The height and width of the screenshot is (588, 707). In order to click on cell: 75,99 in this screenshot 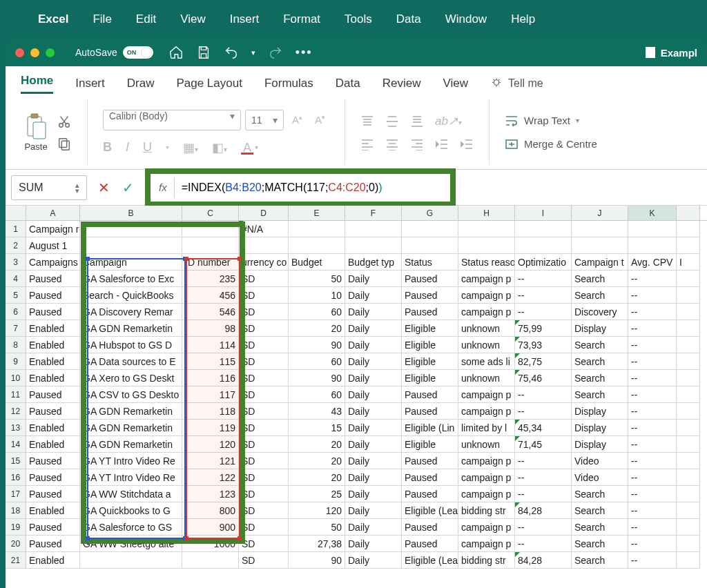, I will do `click(543, 329)`.